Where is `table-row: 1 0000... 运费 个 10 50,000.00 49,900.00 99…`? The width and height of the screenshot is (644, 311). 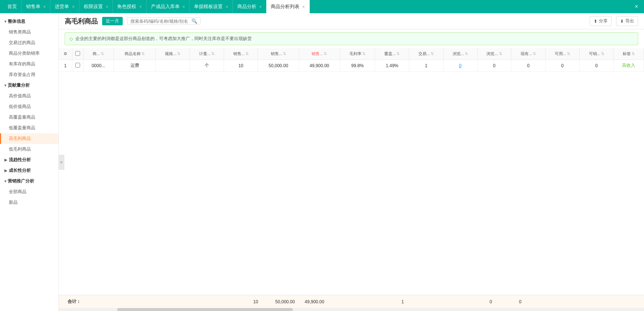 table-row: 1 0000... 运费 个 10 50,000.00 49,900.00 99… is located at coordinates (351, 66).